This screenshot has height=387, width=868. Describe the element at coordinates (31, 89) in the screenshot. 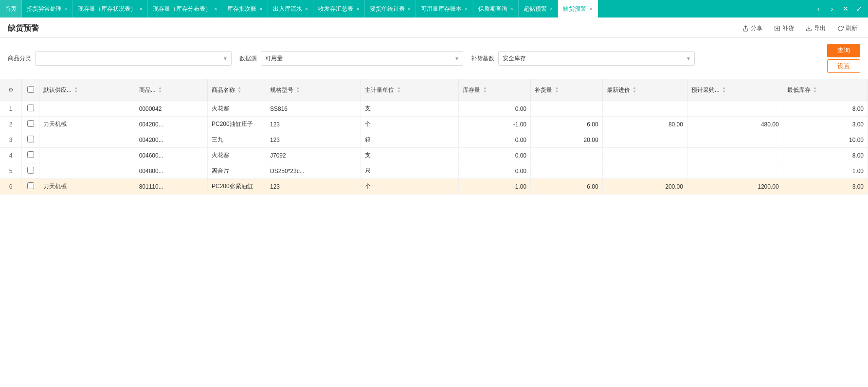

I see `select-all-checkbox` at that location.